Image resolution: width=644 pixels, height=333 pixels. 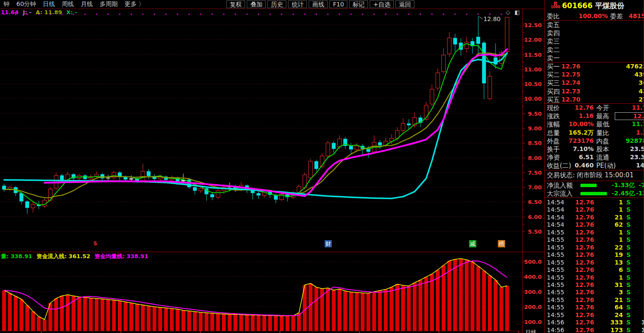 I want to click on weibi-label: 委比, so click(x=553, y=16).